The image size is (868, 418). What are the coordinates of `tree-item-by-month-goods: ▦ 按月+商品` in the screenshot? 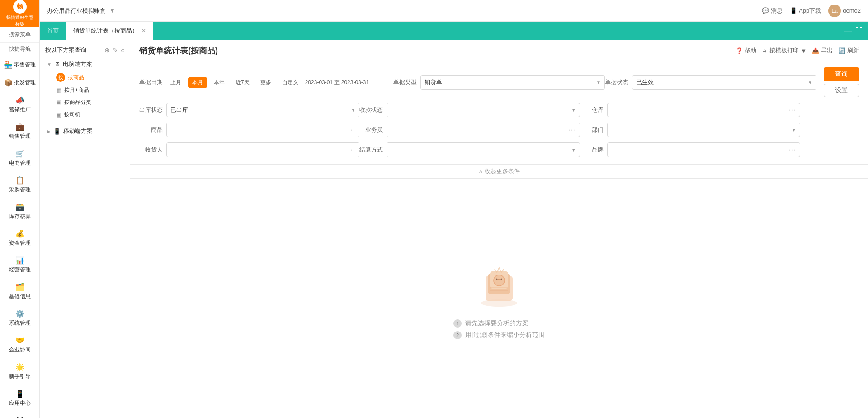 It's located at (90, 90).